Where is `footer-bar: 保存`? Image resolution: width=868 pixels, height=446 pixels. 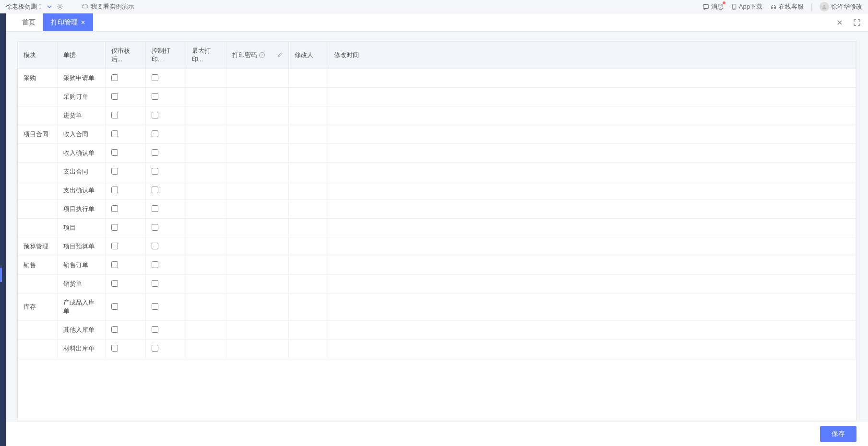
footer-bar: 保存 is located at coordinates (437, 434).